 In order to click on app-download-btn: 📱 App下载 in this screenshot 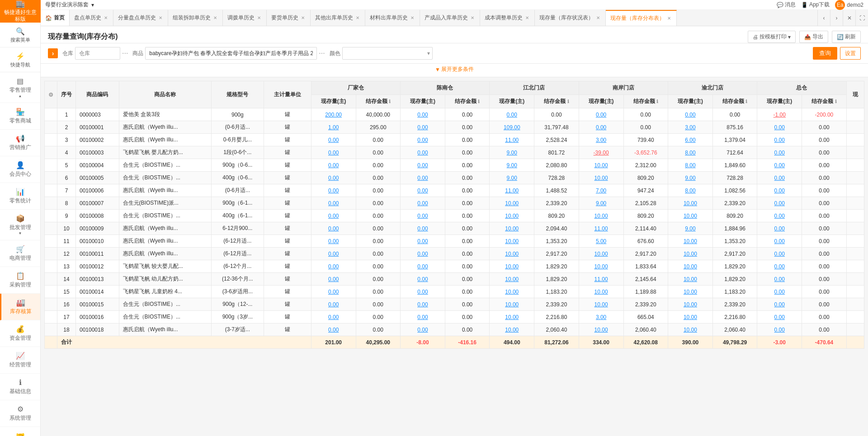, I will do `click(816, 5)`.